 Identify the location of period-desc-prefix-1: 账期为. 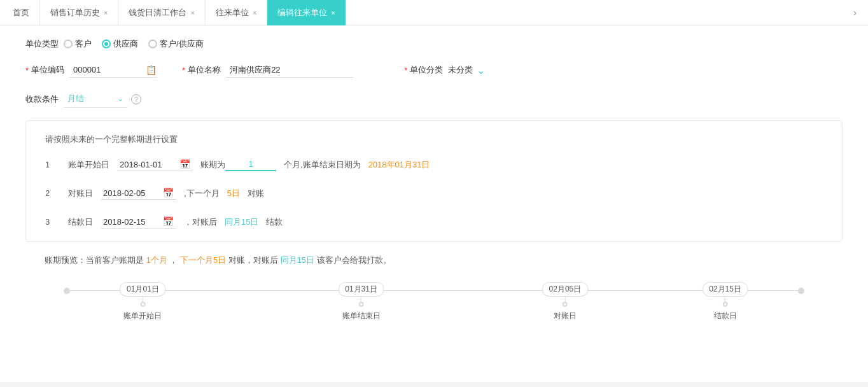
(213, 165).